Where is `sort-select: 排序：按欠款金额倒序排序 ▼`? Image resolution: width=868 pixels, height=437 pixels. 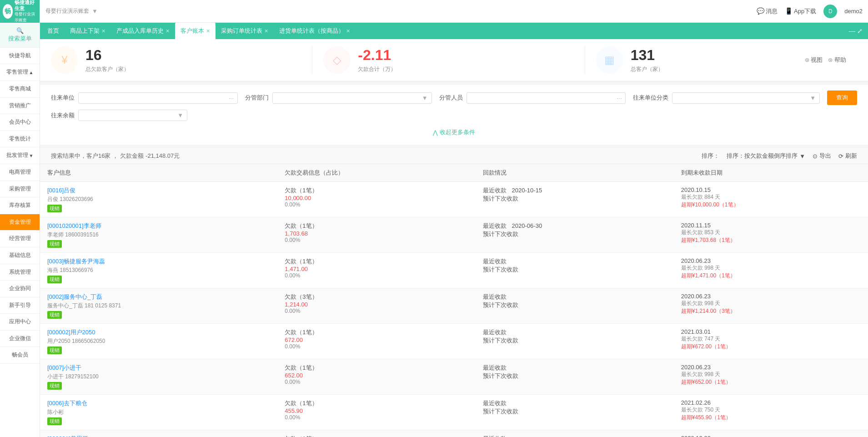 sort-select: 排序：按欠款金额倒序排序 ▼ is located at coordinates (766, 156).